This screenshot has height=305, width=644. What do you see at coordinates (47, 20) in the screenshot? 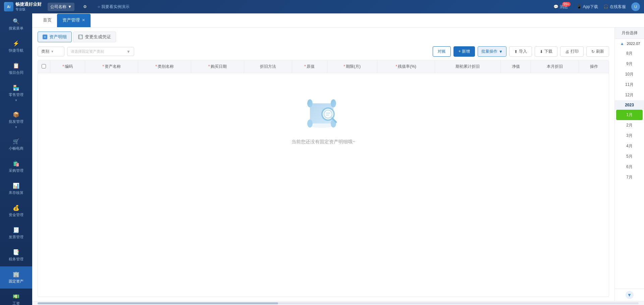
I see `tab-home: 首页` at bounding box center [47, 20].